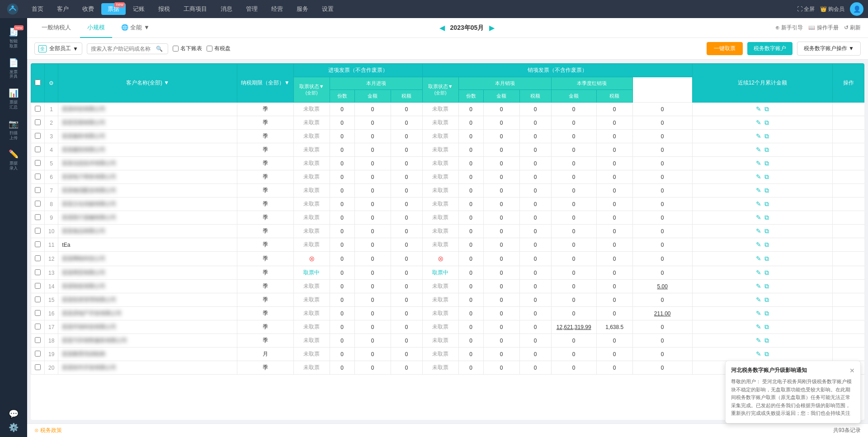 This screenshot has height=437, width=868. What do you see at coordinates (88, 9) in the screenshot?
I see `nav-fee: 收费` at bounding box center [88, 9].